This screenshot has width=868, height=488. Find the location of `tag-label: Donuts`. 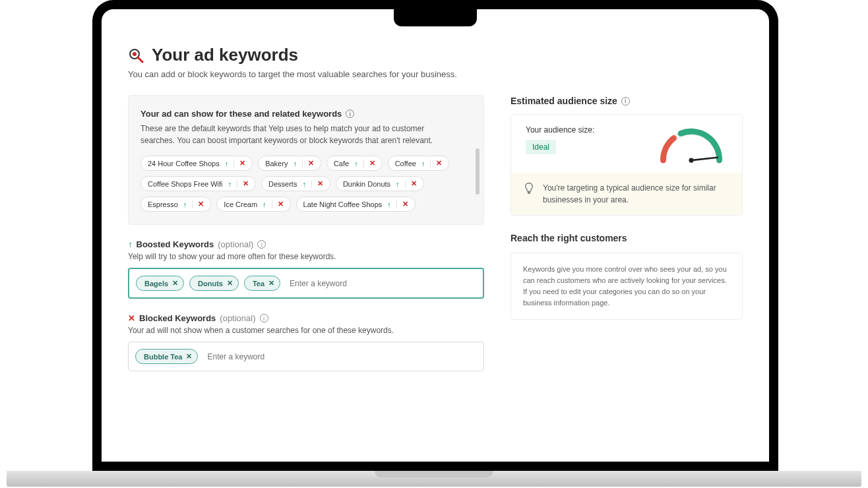

tag-label: Donuts is located at coordinates (210, 284).